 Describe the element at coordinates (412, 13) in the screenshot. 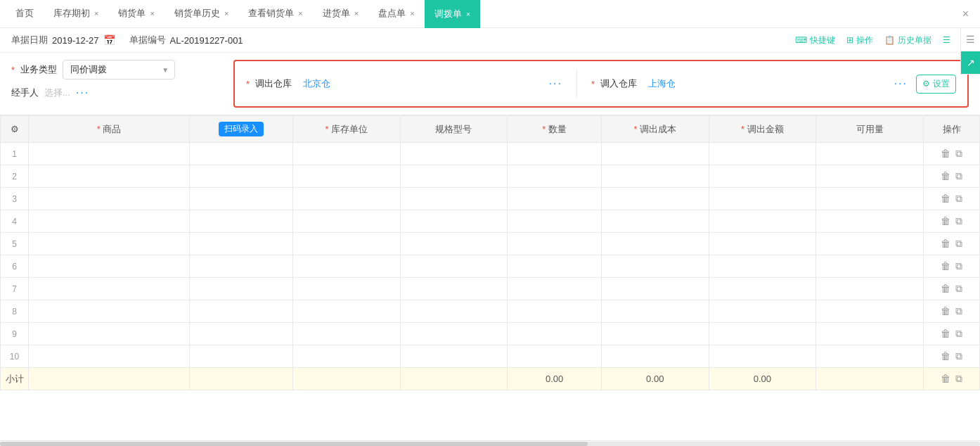

I see `tab-inventory-count-close: ×` at that location.